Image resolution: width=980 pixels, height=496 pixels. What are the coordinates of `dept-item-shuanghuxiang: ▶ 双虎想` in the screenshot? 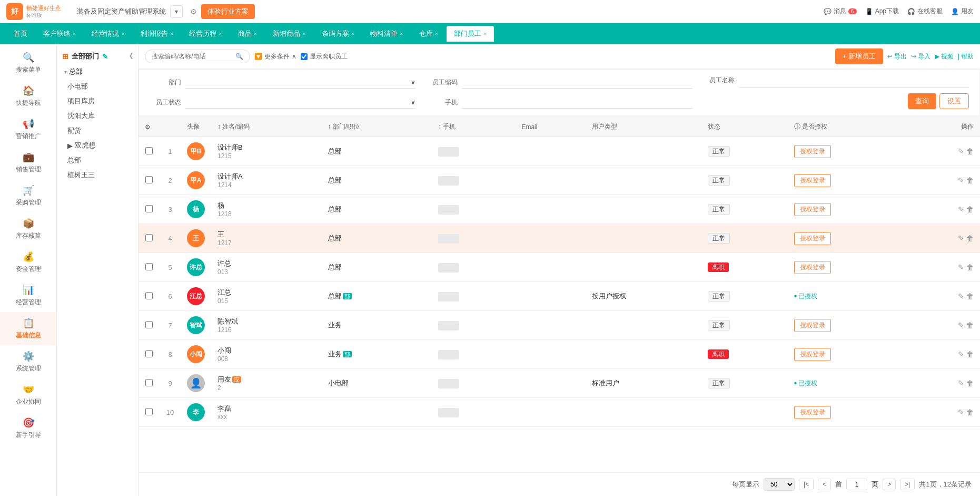 It's located at (97, 145).